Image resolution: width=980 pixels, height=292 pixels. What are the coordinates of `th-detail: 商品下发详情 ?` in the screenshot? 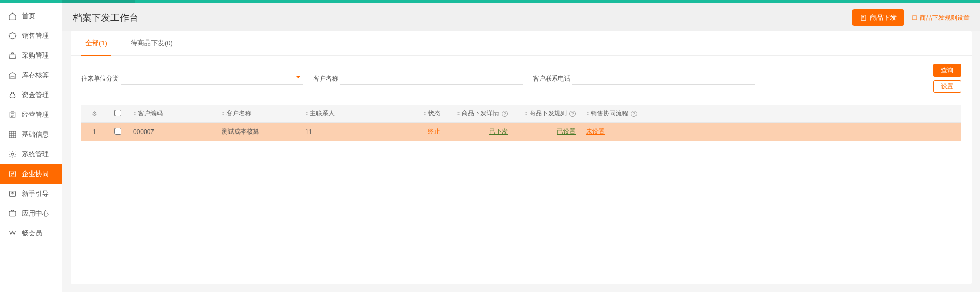 It's located at (479, 114).